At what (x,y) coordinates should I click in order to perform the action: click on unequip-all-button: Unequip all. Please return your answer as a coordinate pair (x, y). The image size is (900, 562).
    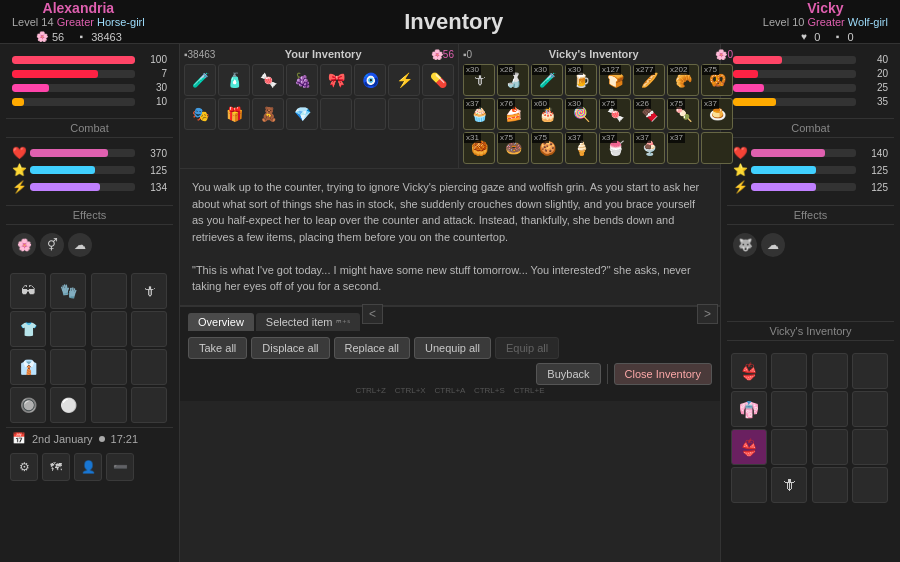
    Looking at the image, I should click on (452, 348).